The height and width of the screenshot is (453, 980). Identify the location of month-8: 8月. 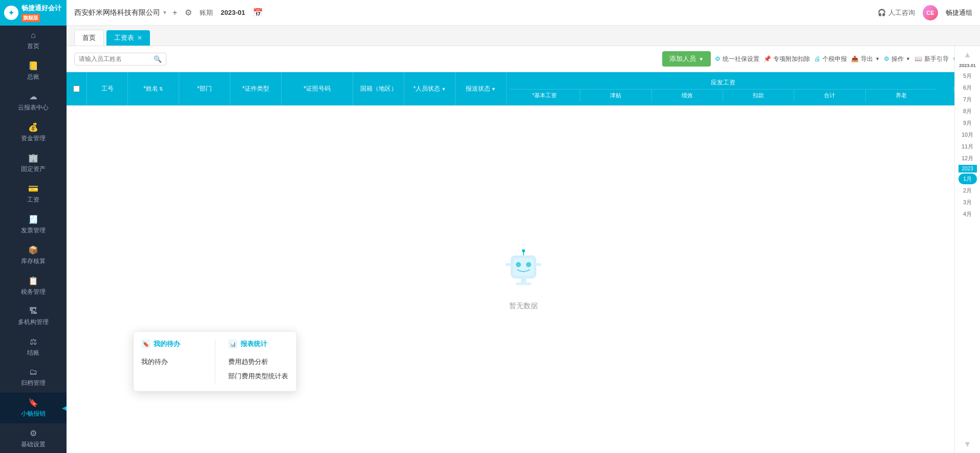
(968, 112).